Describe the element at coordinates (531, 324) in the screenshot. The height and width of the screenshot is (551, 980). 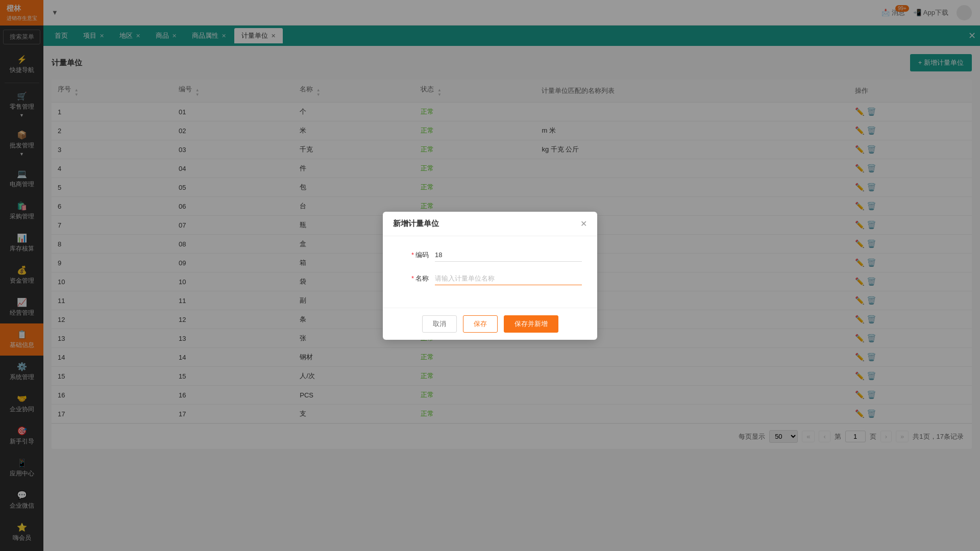
I see `save-and-new-button: 保存并新增` at that location.